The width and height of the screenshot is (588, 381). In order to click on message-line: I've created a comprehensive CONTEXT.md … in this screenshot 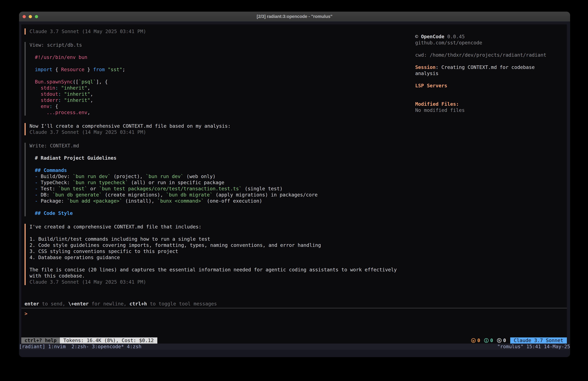, I will do `click(222, 227)`.